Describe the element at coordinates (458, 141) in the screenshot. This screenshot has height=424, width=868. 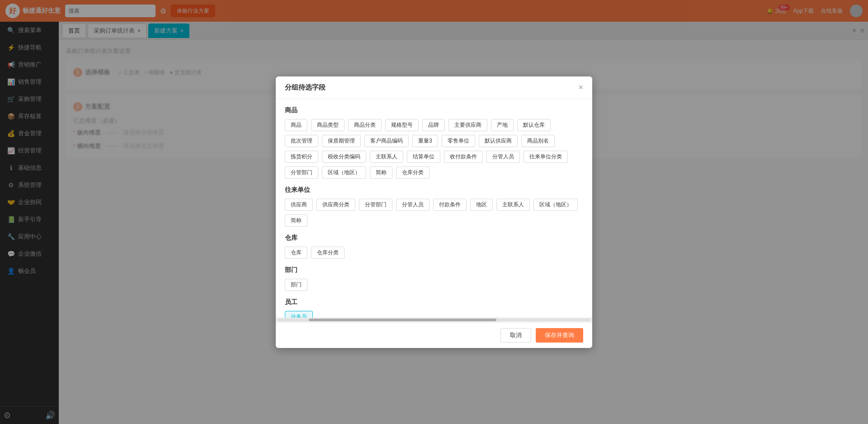
I see `field-goods-retail-unit: 零售单位` at that location.